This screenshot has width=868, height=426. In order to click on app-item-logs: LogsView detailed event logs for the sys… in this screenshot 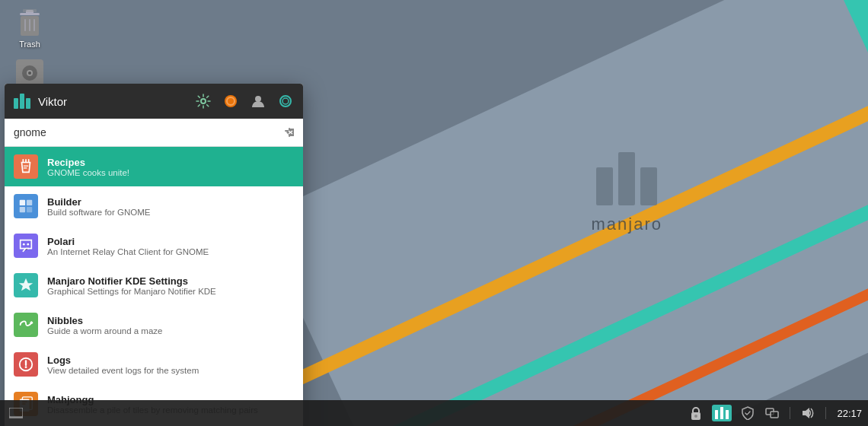, I will do `click(154, 364)`.